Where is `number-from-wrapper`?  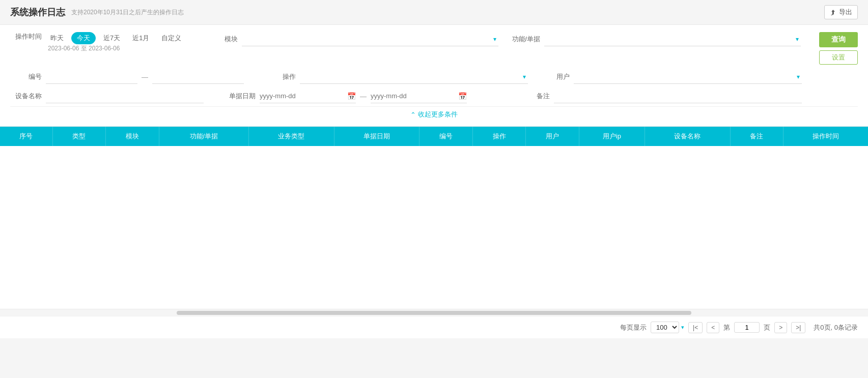
number-from-wrapper is located at coordinates (92, 77).